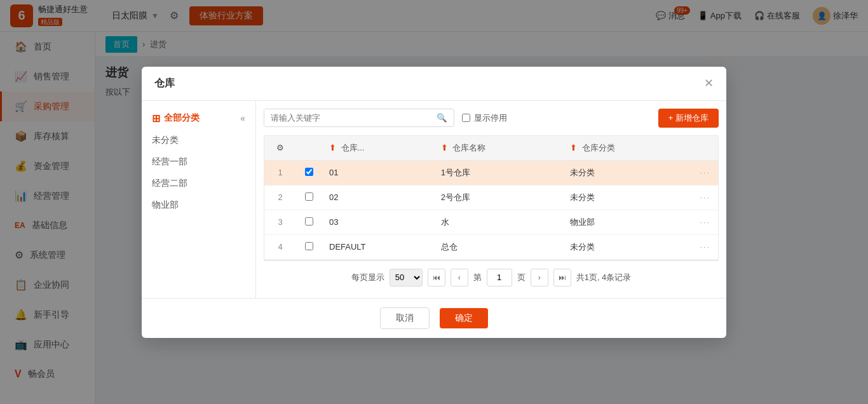 This screenshot has width=868, height=404. I want to click on show-disabled-checkbox-label: 显示停用, so click(484, 118).